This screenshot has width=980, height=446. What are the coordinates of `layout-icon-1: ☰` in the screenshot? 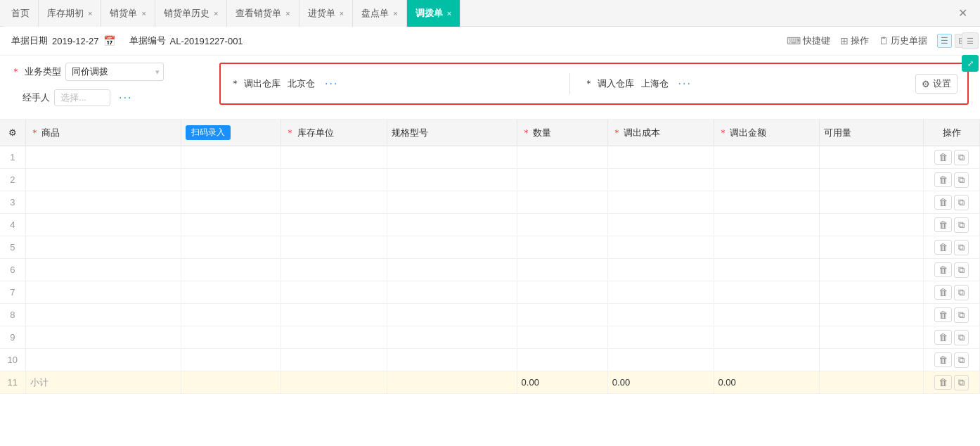 It's located at (945, 41).